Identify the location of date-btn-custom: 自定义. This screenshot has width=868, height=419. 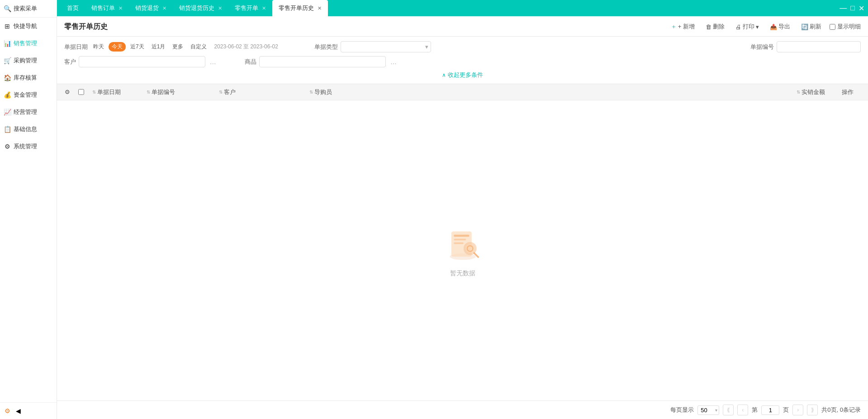
(199, 47).